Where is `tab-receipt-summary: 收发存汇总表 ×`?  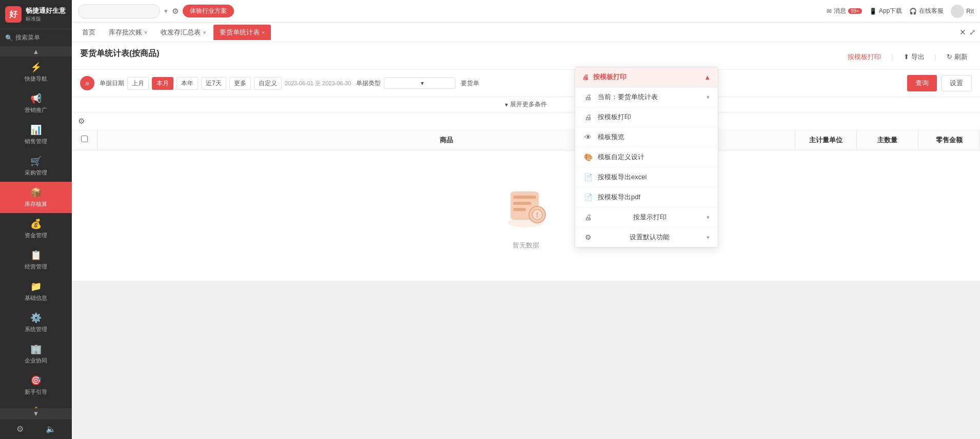 tab-receipt-summary: 收发存汇总表 × is located at coordinates (183, 32).